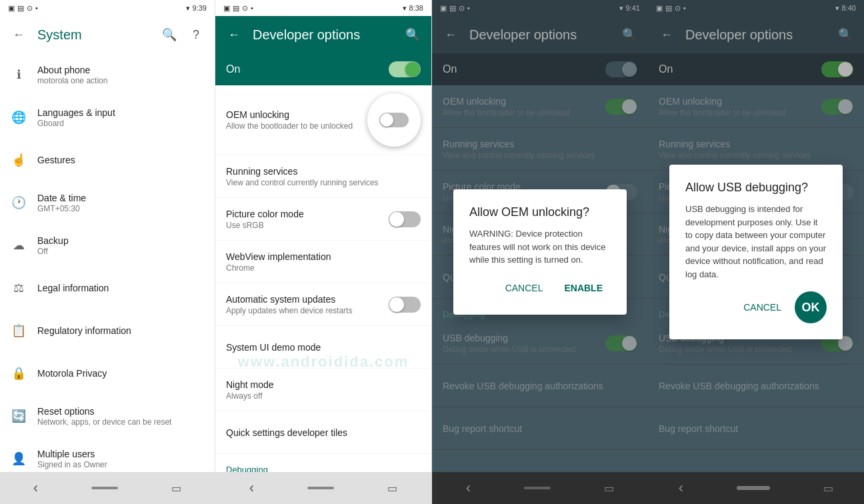 This screenshot has height=504, width=864. I want to click on status-bar-1: ▣ ▤ ⊙ • ▾ 9:39, so click(107, 8).